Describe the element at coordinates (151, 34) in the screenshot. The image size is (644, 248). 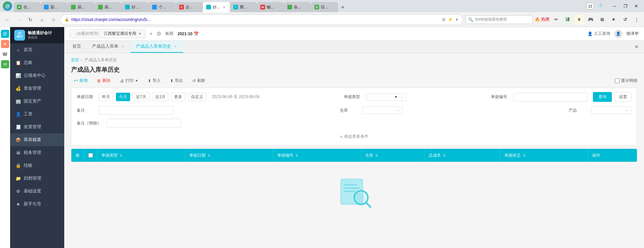
I see `add-company-button: +` at that location.